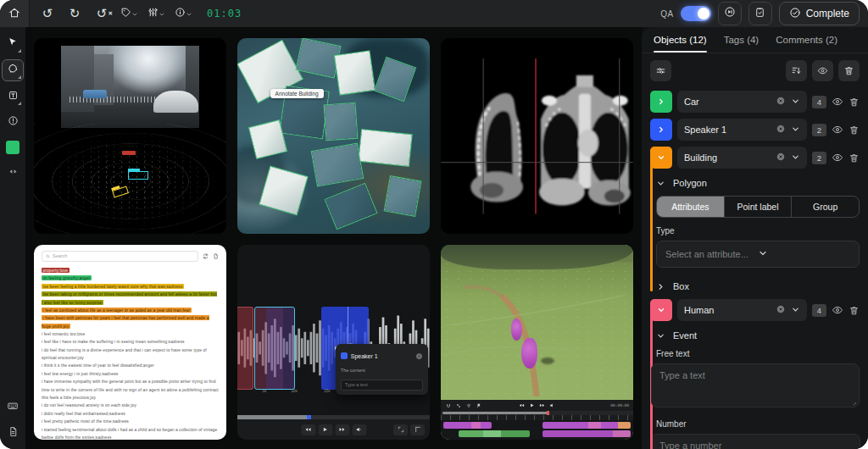  I want to click on tile-aerial-buildings: Annotate Building, so click(334, 136).